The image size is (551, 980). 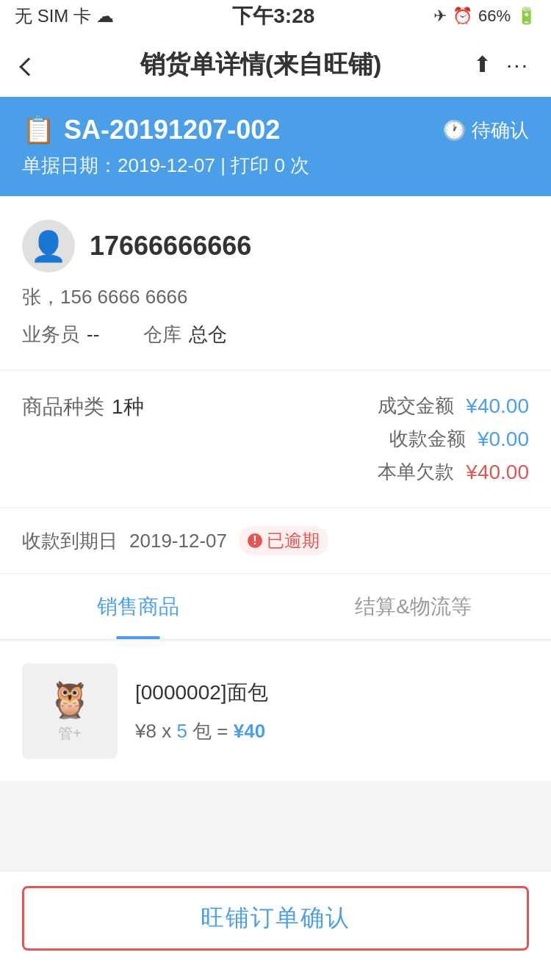 What do you see at coordinates (170, 246) in the screenshot?
I see `customer-phone: 17666666666` at bounding box center [170, 246].